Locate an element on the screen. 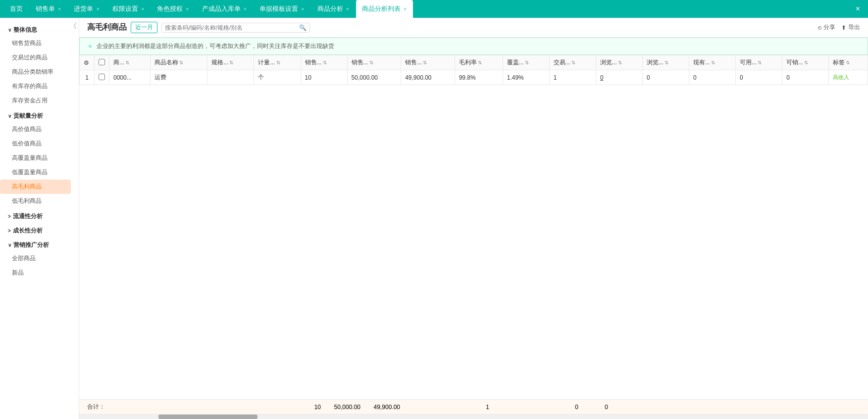  sidebar-item-高毛利商品: 高毛利商品 is located at coordinates (36, 187).